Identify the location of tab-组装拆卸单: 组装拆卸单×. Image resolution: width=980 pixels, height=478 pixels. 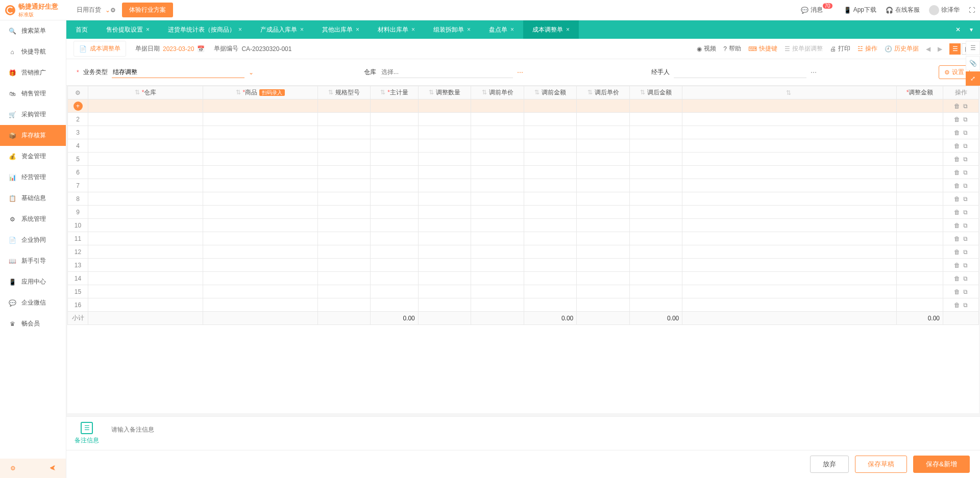
(452, 30).